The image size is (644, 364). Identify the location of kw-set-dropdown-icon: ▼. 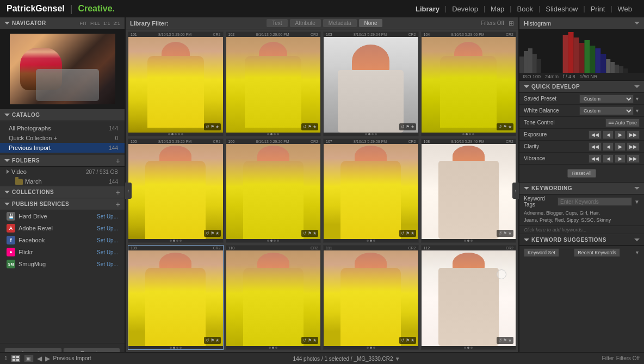
(637, 253).